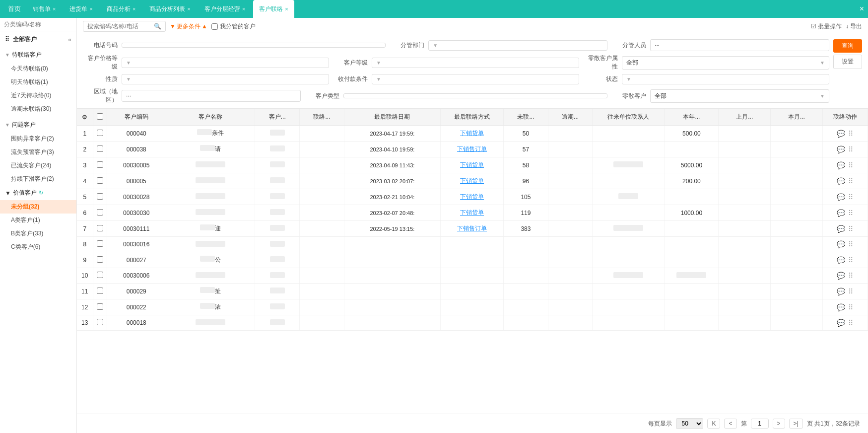 Image resolution: width=868 pixels, height=433 pixels. Describe the element at coordinates (796, 424) in the screenshot. I see `last-page-button: >|` at that location.